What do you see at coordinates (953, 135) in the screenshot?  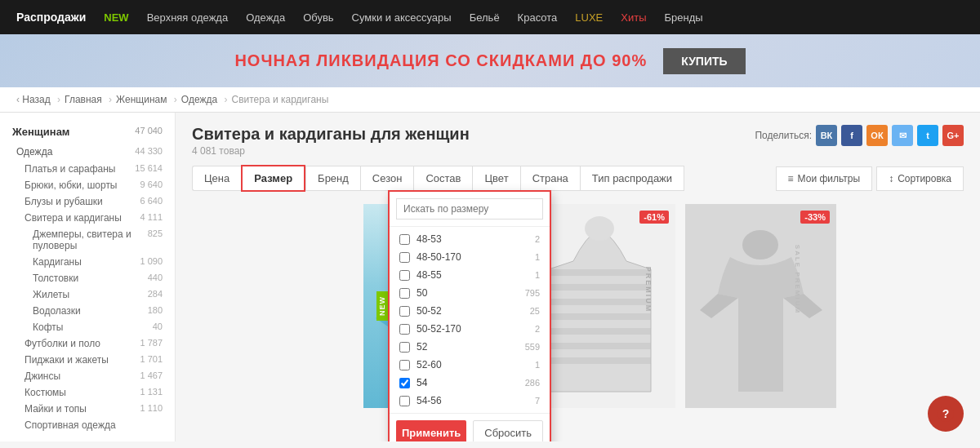 I see `social-gplus: G+` at bounding box center [953, 135].